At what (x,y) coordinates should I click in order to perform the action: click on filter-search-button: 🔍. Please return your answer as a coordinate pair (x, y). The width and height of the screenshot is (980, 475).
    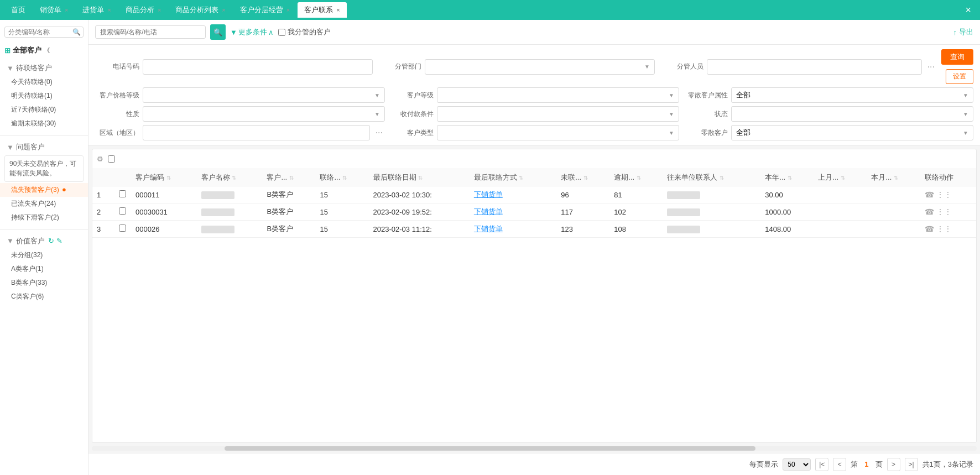
    Looking at the image, I should click on (218, 32).